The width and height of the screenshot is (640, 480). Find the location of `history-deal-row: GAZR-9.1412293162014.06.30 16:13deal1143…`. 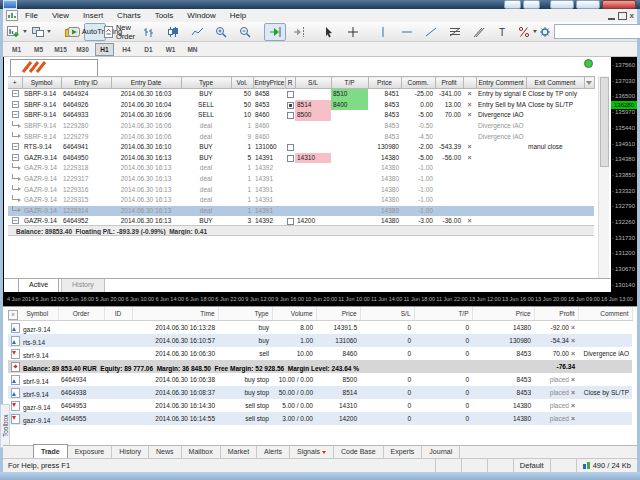

history-deal-row: GAZR-9.1412293162014.06.30 16:13deal1143… is located at coordinates (301, 190).